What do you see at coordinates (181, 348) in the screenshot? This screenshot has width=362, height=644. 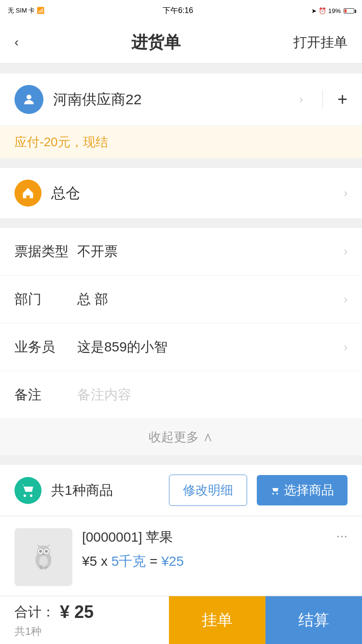 I see `salesperson-row: 业务员 这是859的小智 ›` at bounding box center [181, 348].